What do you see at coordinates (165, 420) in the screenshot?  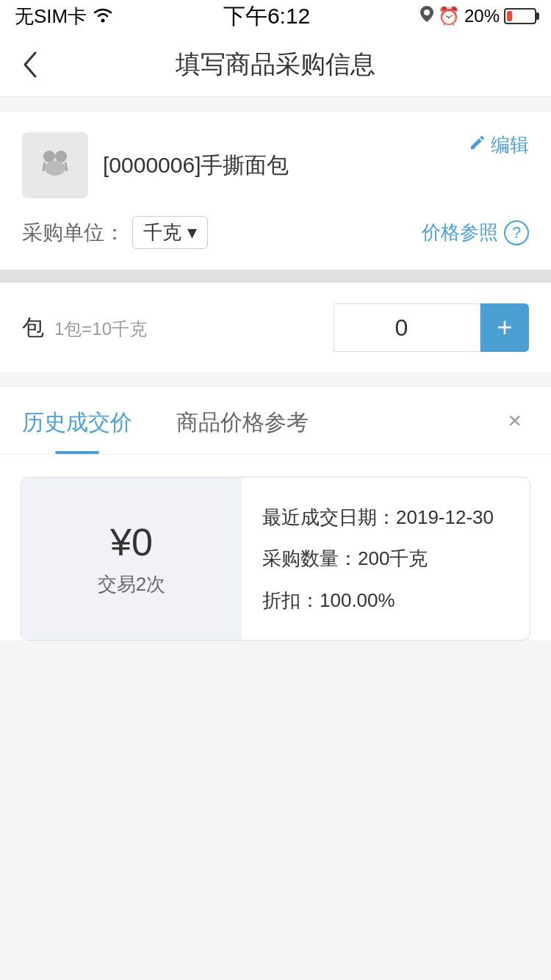 I see `tabs: 历史成交价 商品价格参考` at bounding box center [165, 420].